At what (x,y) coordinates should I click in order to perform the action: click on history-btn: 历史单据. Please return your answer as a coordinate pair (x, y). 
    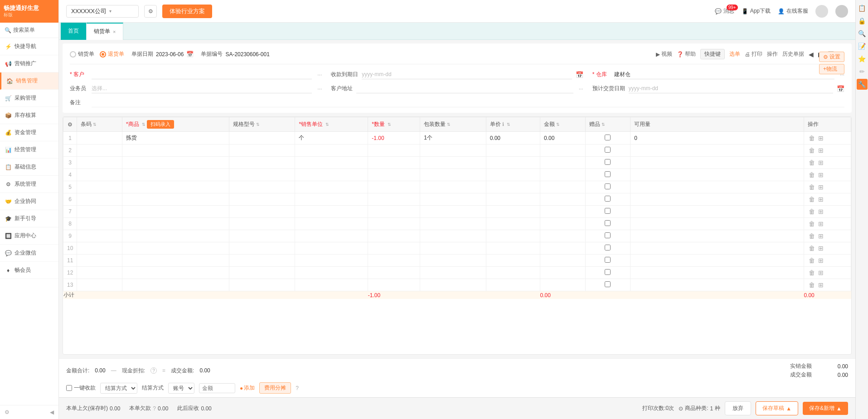
    Looking at the image, I should click on (793, 54).